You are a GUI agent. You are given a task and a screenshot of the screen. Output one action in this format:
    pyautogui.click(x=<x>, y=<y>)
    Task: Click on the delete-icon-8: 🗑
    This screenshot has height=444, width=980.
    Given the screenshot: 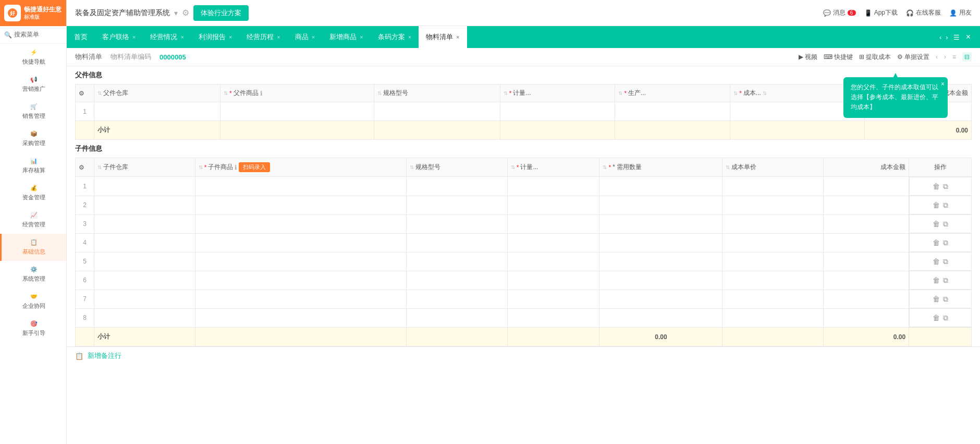 What is the action you would take?
    pyautogui.click(x=936, y=318)
    